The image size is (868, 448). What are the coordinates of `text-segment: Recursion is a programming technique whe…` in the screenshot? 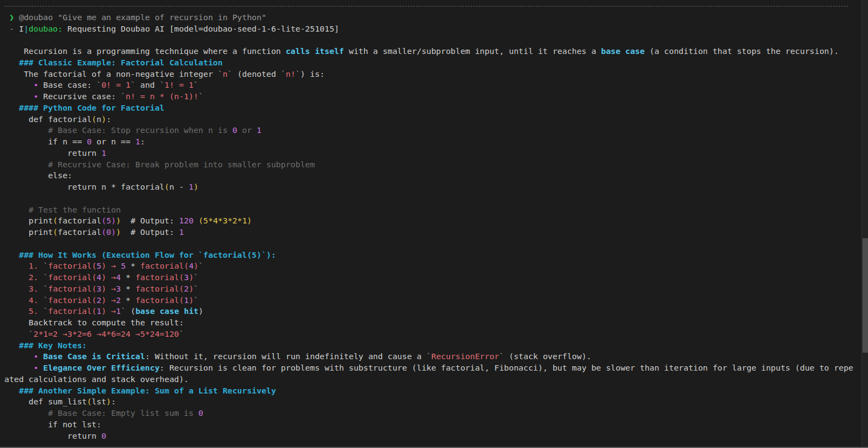 It's located at (145, 51).